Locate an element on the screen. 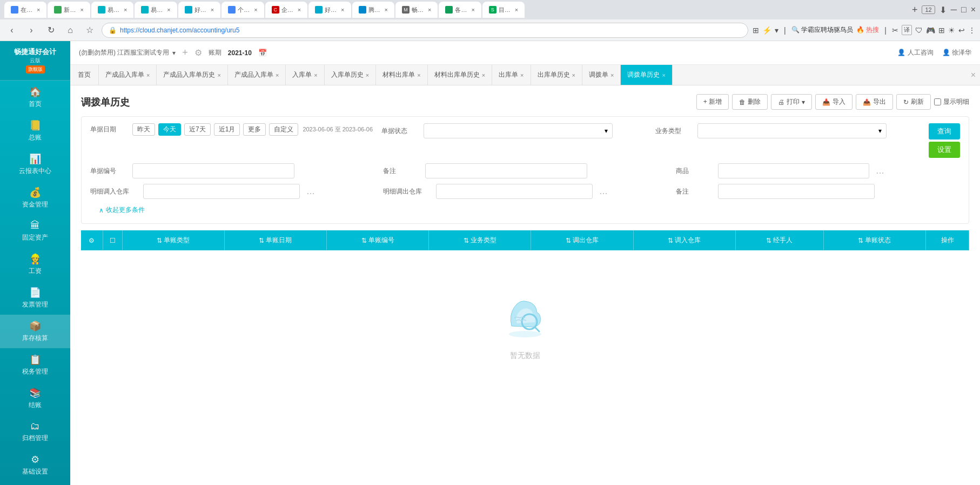  table-settings-icon: ⚙ is located at coordinates (92, 241).